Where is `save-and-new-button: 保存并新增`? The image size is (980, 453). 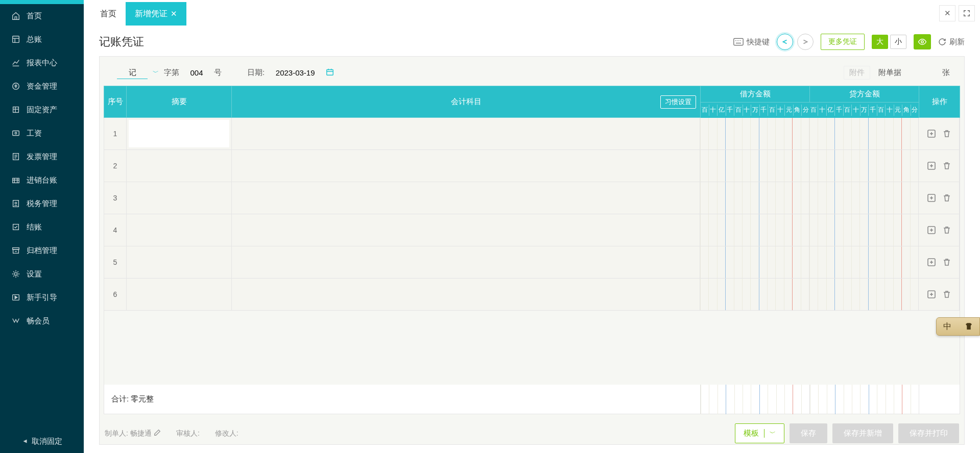
save-and-new-button: 保存并新增 is located at coordinates (863, 434).